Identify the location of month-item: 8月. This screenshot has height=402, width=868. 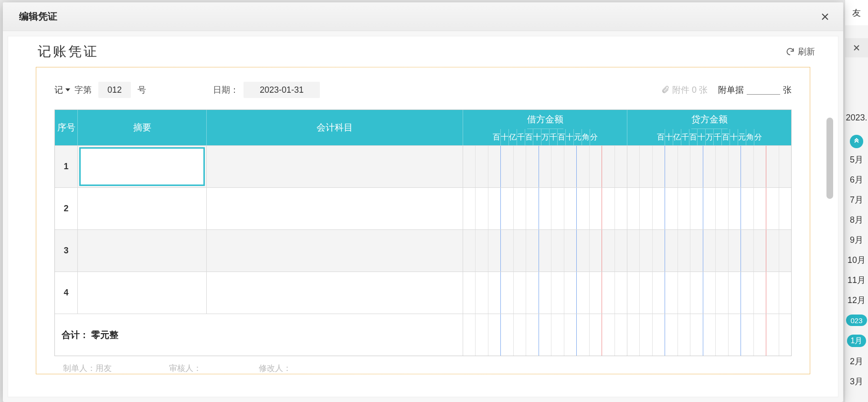
(857, 220).